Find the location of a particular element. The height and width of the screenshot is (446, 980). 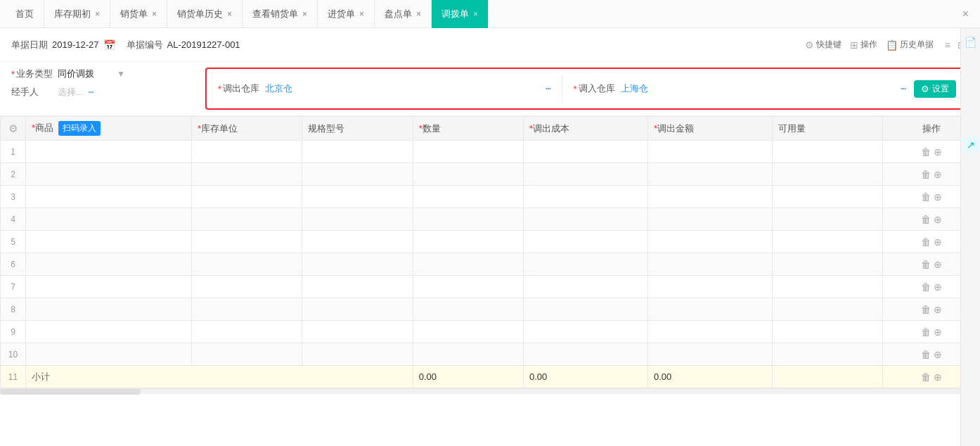

actions-button: ⊞ 操作 is located at coordinates (863, 45).